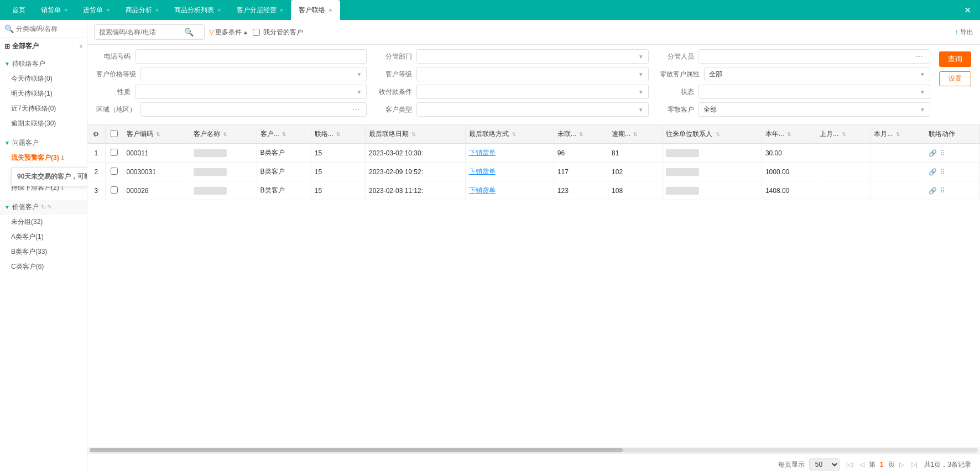 This screenshot has width=980, height=475. I want to click on export-btn: ↑ 导出, so click(964, 32).